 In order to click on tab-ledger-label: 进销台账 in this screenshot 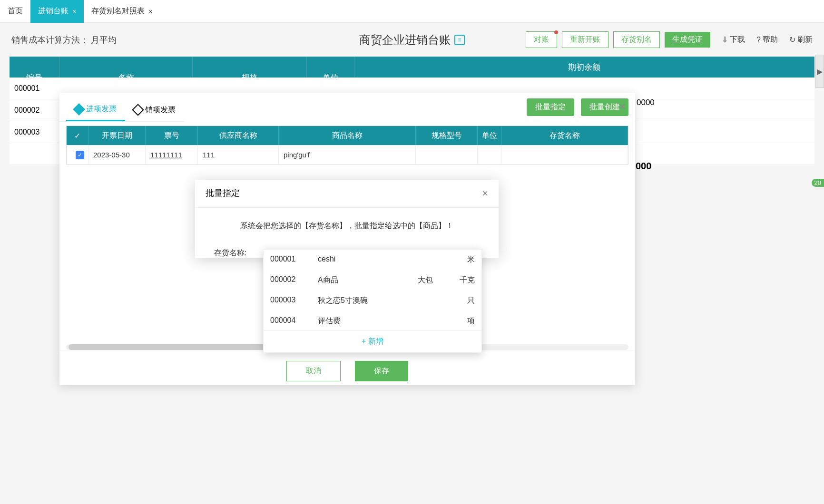, I will do `click(53, 11)`.